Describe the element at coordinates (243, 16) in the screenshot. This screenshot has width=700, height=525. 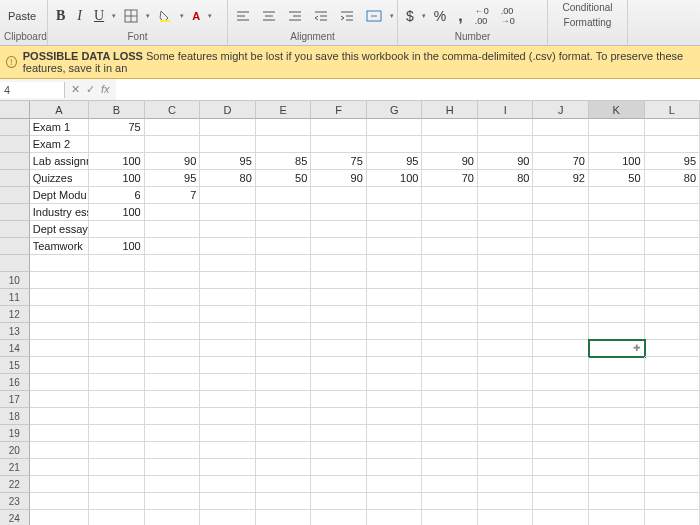
I see `align-left-button` at that location.